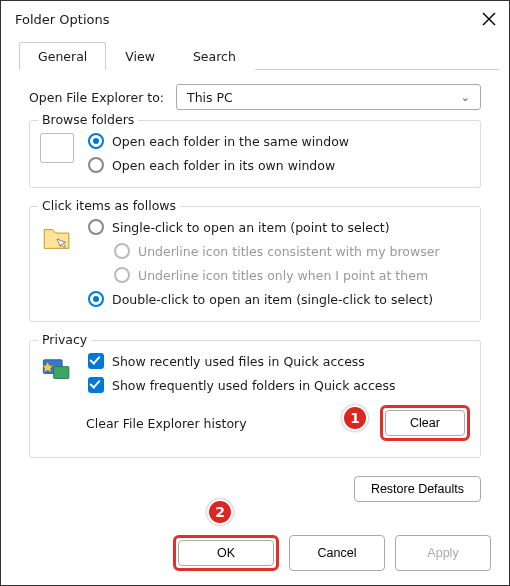 This screenshot has width=510, height=586. Describe the element at coordinates (96, 98) in the screenshot. I see `open-explorer-label: Open File Explorer to:` at that location.